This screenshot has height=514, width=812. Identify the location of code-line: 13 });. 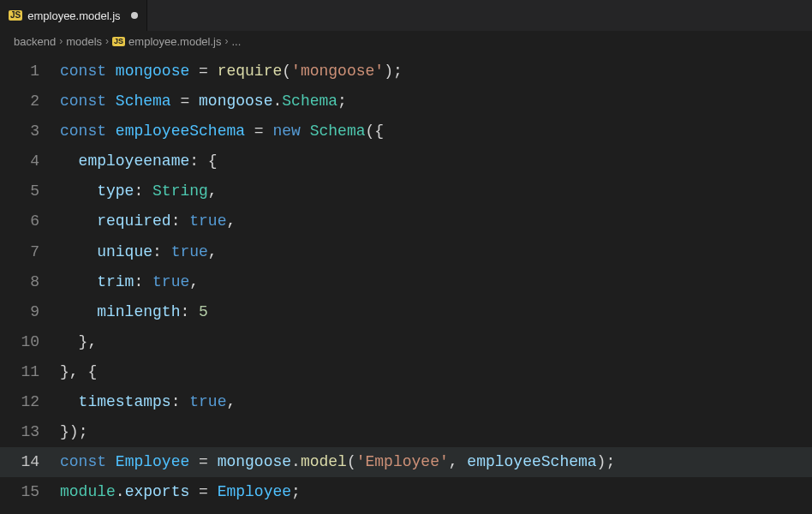
(406, 432).